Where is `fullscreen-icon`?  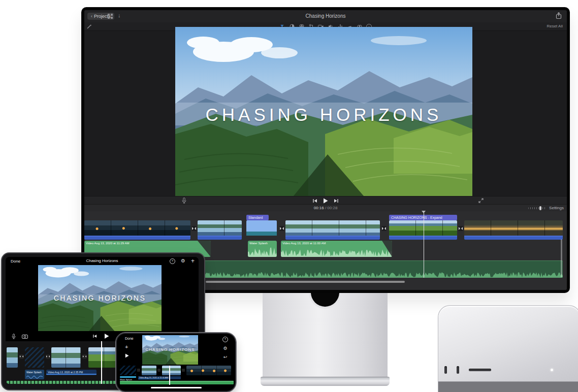
fullscreen-icon is located at coordinates (481, 201).